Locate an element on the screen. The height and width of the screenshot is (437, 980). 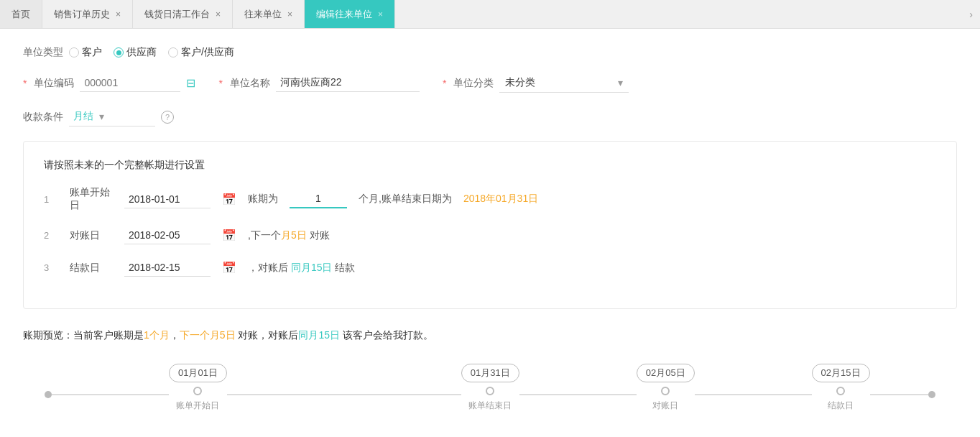
period-num-3: 3 is located at coordinates (51, 267).